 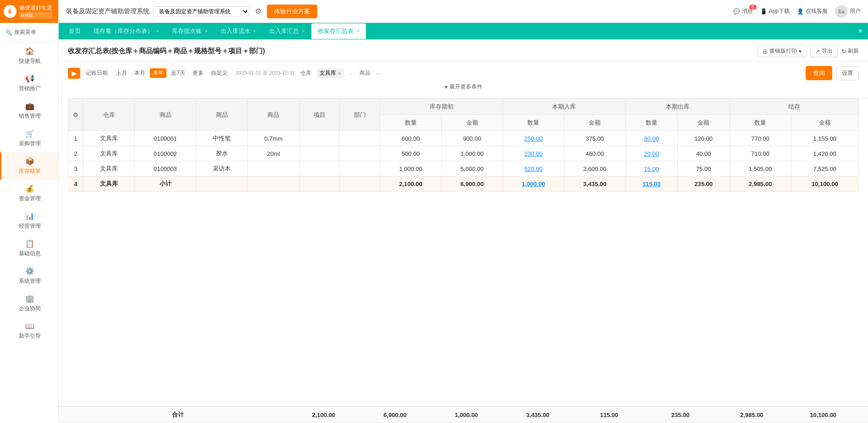 What do you see at coordinates (534, 184) in the screenshot?
I see `subtotal-in-qty-link: 1,000.00` at bounding box center [534, 184].